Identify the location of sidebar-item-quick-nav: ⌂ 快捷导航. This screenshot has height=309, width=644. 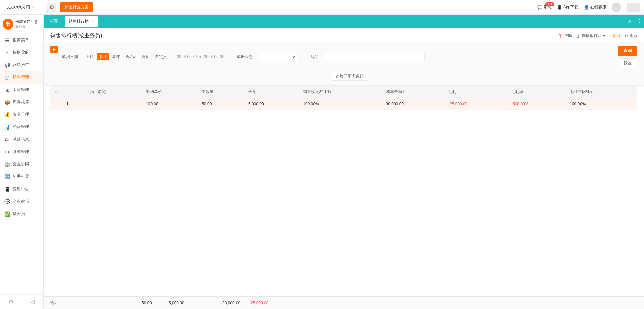
(22, 52).